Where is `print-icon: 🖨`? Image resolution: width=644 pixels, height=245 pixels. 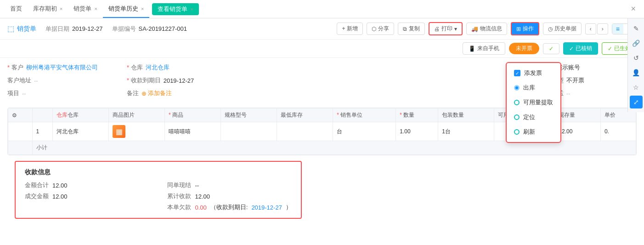 print-icon: 🖨 is located at coordinates (437, 29).